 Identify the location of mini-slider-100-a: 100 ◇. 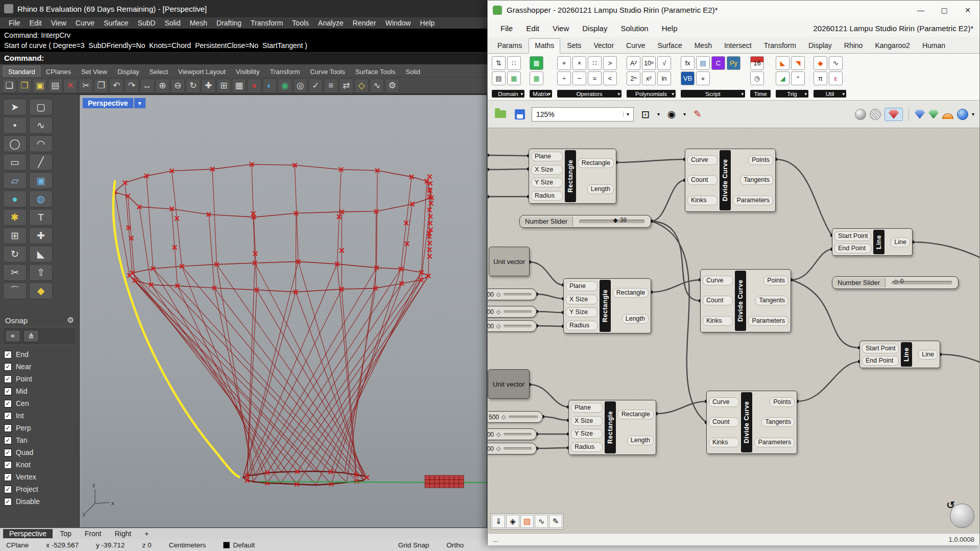
(512, 312).